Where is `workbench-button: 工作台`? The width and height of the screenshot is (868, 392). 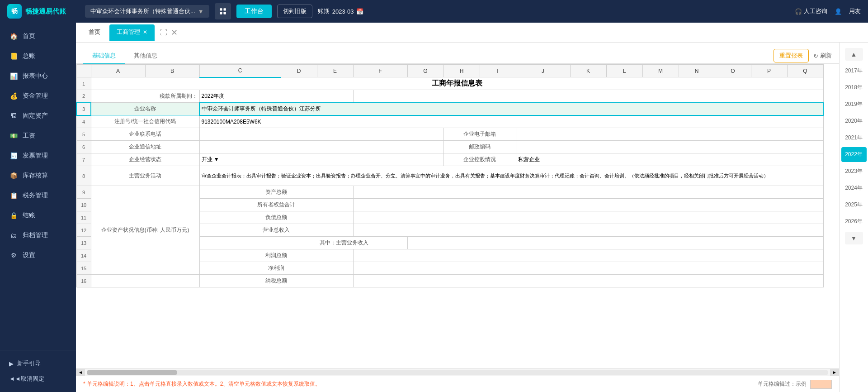
workbench-button: 工作台 is located at coordinates (254, 11).